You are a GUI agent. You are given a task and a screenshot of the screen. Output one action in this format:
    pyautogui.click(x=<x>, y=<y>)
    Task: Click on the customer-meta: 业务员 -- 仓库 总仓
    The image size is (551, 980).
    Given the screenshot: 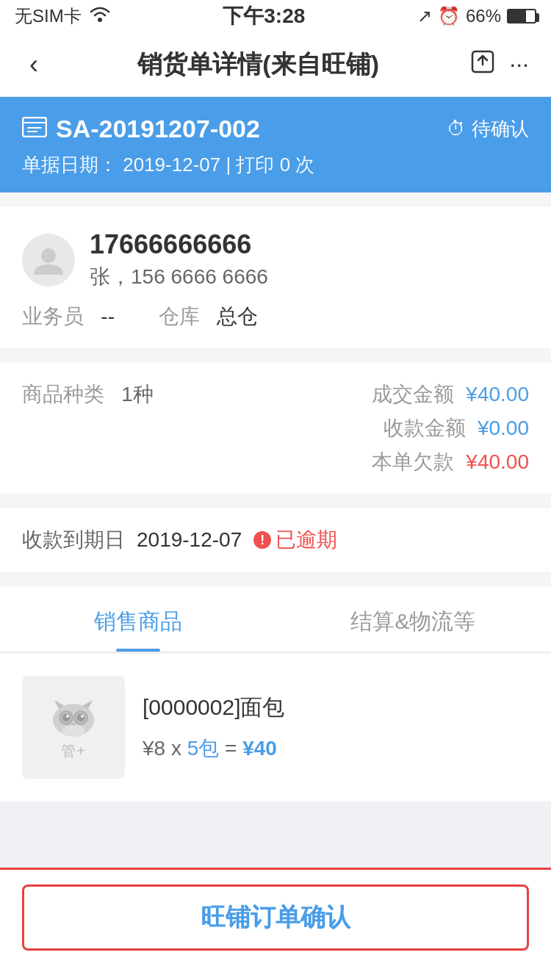 What is the action you would take?
    pyautogui.click(x=276, y=317)
    